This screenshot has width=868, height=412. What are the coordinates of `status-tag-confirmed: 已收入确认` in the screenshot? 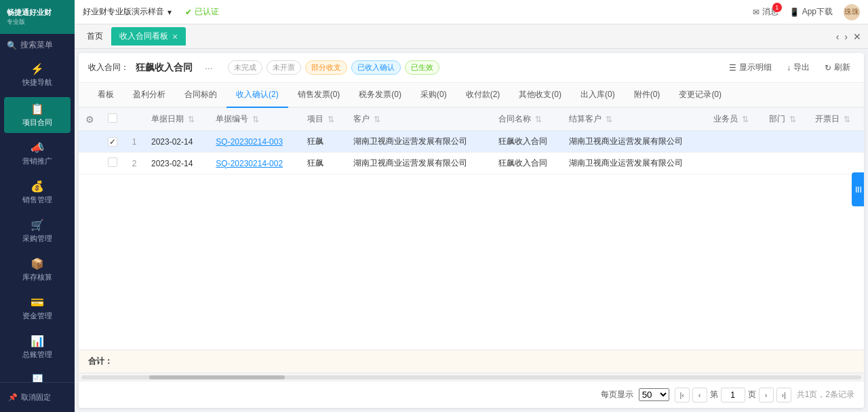 It's located at (376, 68).